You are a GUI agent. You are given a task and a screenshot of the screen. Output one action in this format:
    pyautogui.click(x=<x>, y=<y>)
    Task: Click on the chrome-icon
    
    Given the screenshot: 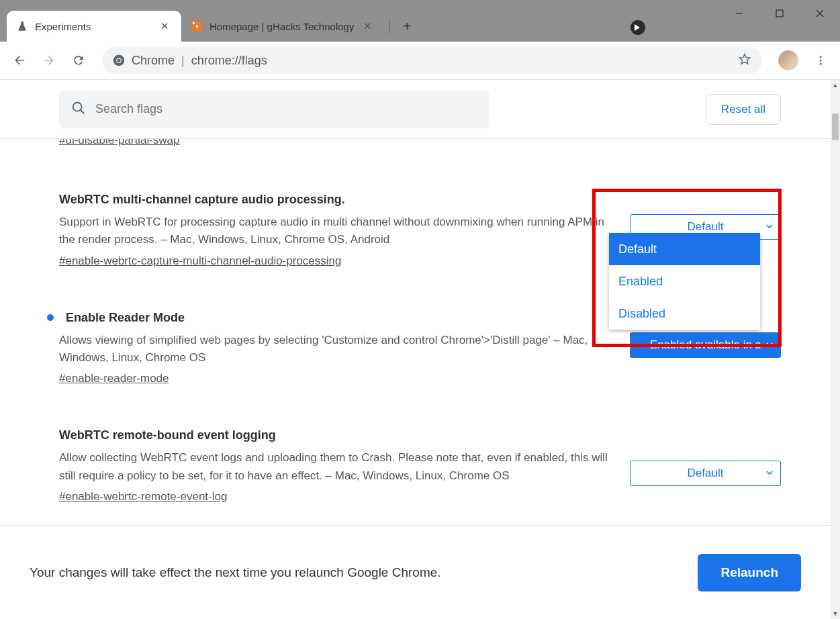 What is the action you would take?
    pyautogui.click(x=119, y=60)
    